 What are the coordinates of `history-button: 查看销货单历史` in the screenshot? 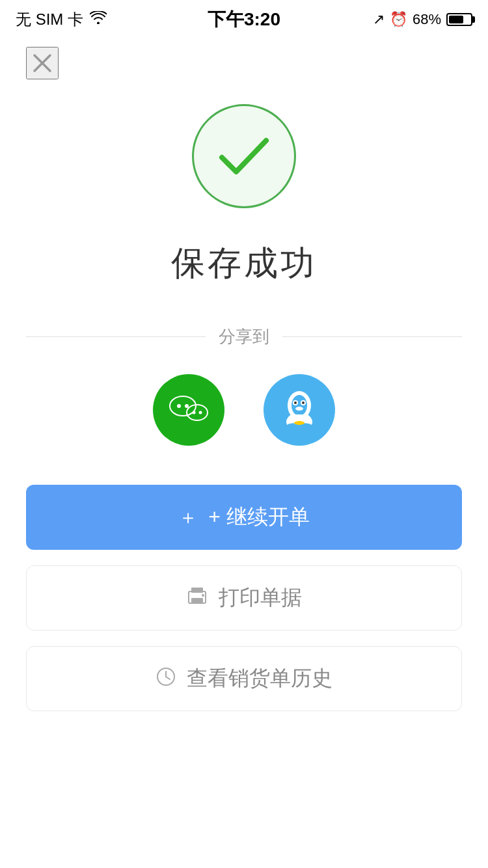 It's located at (244, 679).